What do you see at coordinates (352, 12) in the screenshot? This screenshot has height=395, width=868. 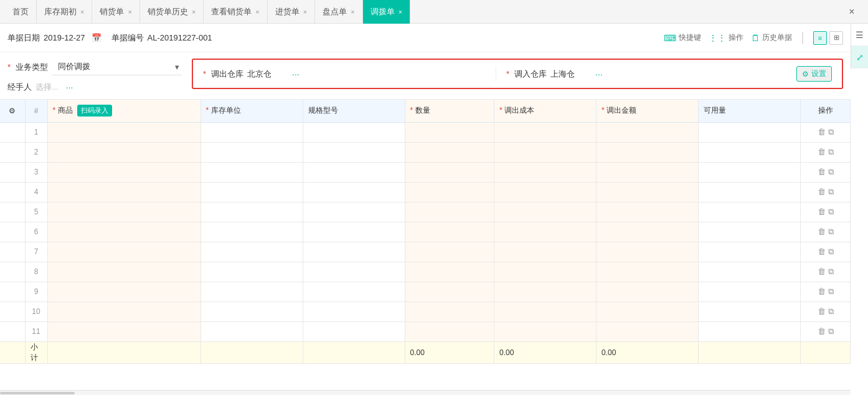 I see `tab-close-inventory-check: ×` at bounding box center [352, 12].